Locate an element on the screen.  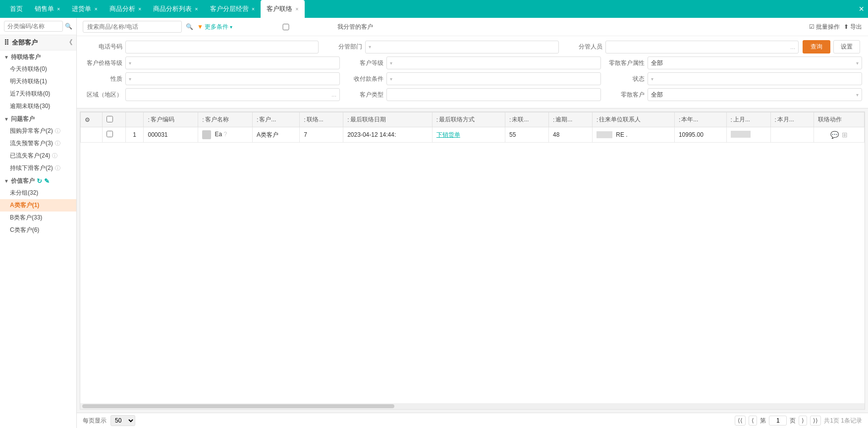
group-pending-contact: ▼ 待联络客户 is located at coordinates (38, 56).